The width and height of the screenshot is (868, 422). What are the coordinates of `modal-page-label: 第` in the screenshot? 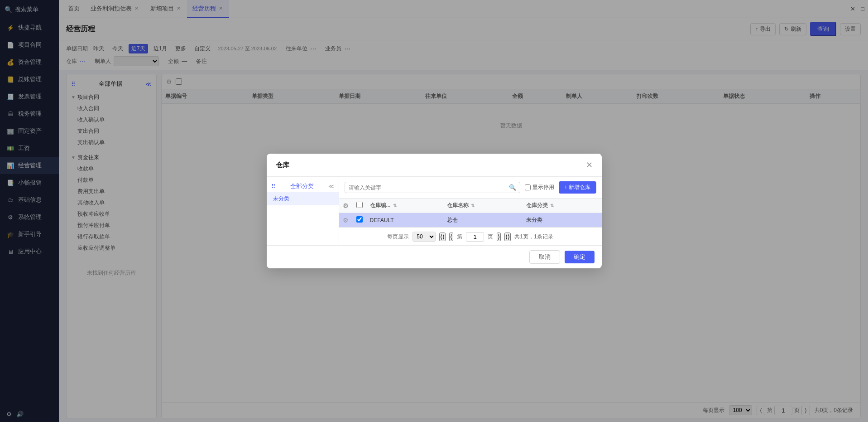 It's located at (460, 237).